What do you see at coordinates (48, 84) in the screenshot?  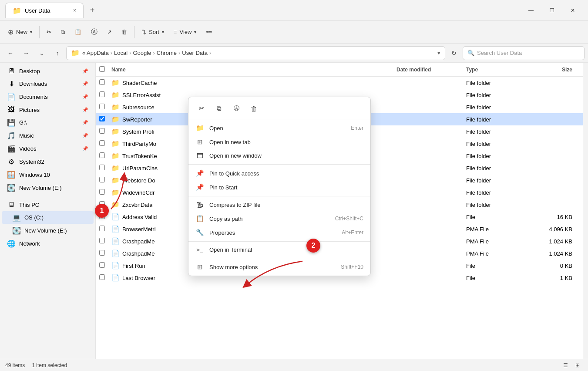 I see `sidebar-item-downloads: ⬇ Downloads 📌` at bounding box center [48, 84].